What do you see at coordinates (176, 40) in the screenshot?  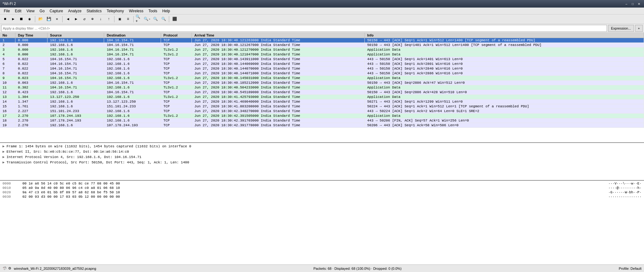 I see `table-cell: TCP` at bounding box center [176, 40].